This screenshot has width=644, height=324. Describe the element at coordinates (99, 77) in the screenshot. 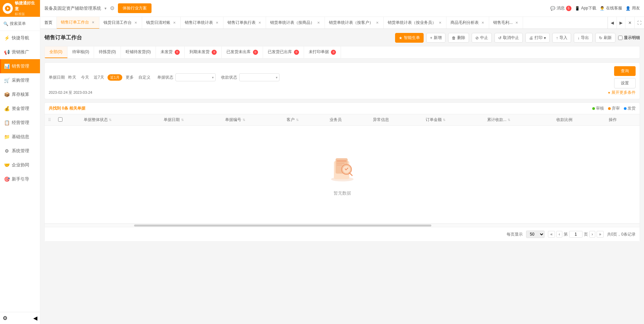

I see `date-opt-7days: 近7天` at that location.